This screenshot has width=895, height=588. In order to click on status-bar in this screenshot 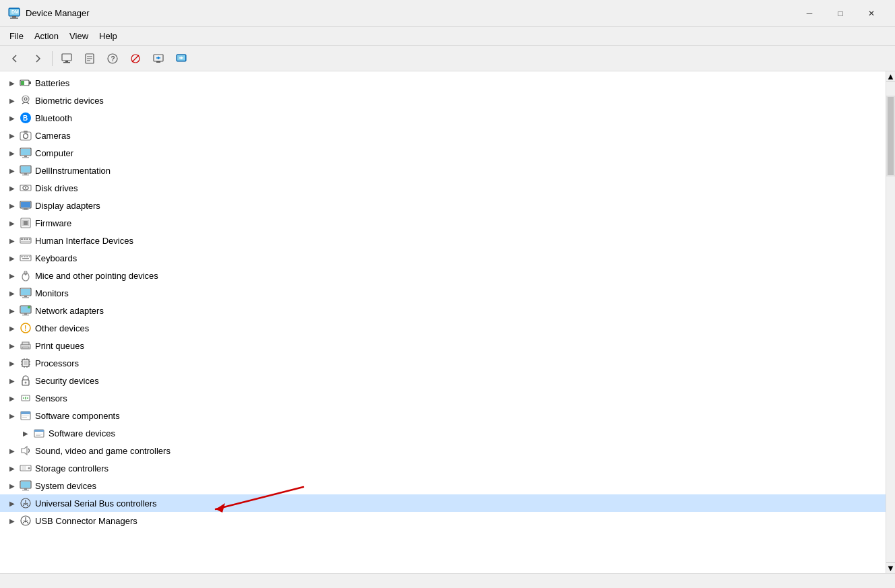, I will do `click(448, 581)`.